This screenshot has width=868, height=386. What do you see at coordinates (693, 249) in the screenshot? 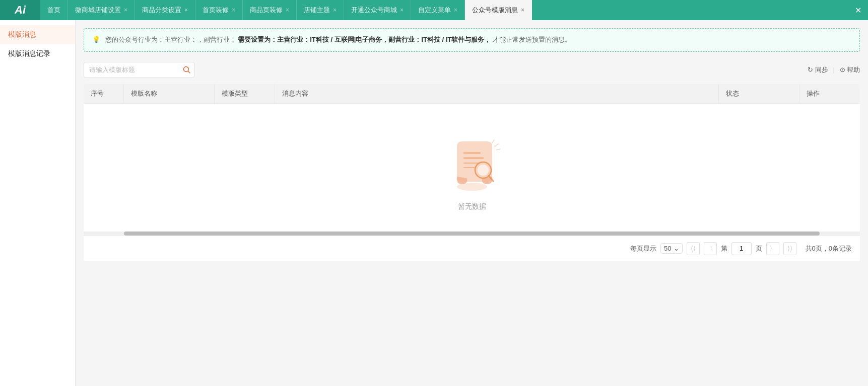
I see `first-page-button: ⟨⟨` at bounding box center [693, 249].